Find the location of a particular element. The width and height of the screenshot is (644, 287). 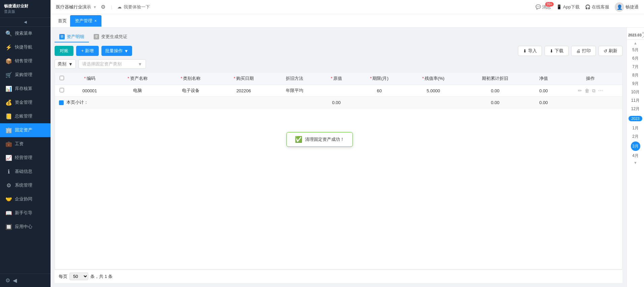

sidebar-item-finance: 💰 资金管理 is located at coordinates (25, 102).